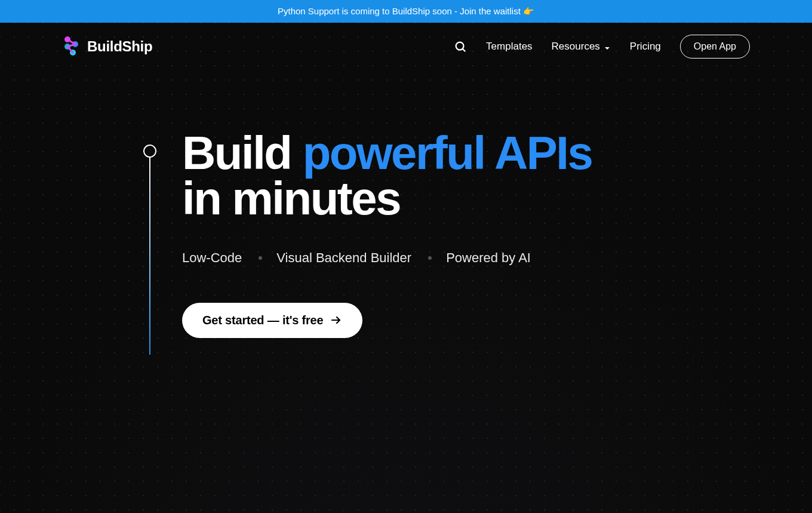 Image resolution: width=812 pixels, height=513 pixels. What do you see at coordinates (236, 153) in the screenshot?
I see `hero-title-part1: Build` at bounding box center [236, 153].